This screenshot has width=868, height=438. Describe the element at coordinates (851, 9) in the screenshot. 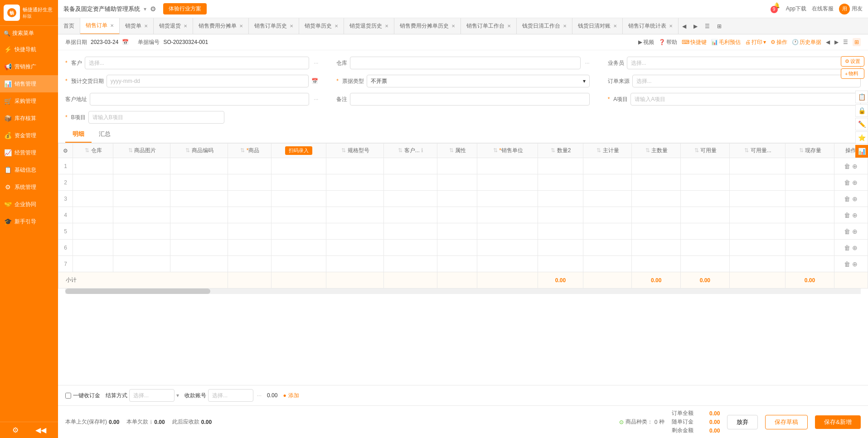

I see `user-menu: 用 用友` at that location.